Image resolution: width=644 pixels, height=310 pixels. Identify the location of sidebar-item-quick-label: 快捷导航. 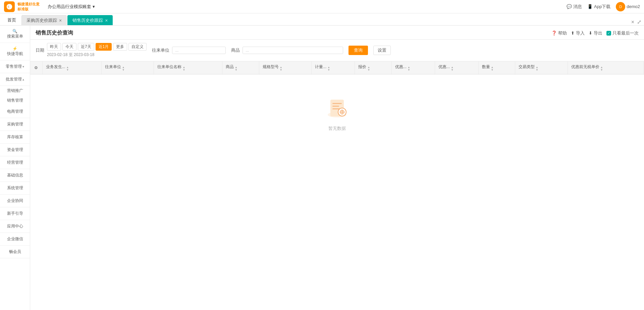
(15, 54).